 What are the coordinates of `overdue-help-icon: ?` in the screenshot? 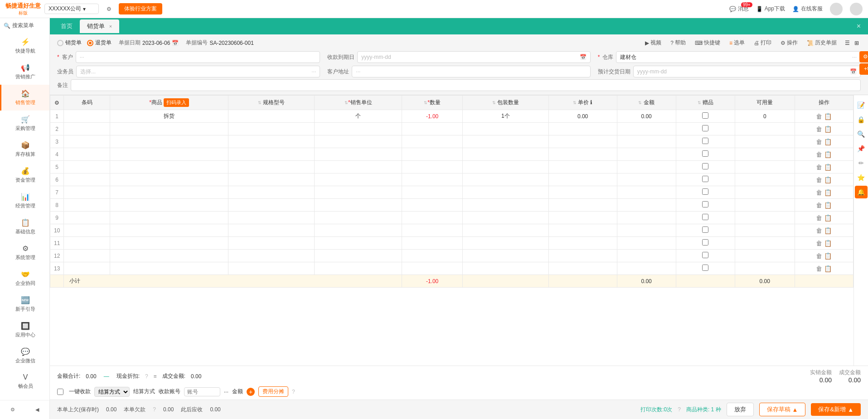 It's located at (154, 409).